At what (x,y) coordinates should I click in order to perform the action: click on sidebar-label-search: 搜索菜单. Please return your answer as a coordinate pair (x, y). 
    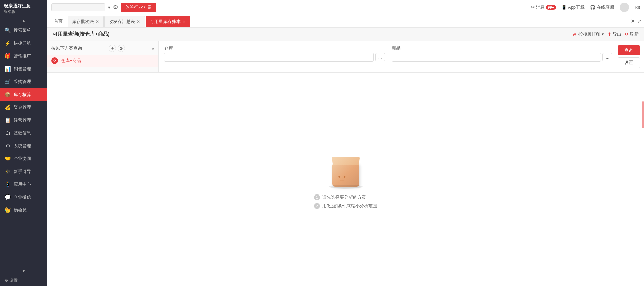
    Looking at the image, I should click on (22, 30).